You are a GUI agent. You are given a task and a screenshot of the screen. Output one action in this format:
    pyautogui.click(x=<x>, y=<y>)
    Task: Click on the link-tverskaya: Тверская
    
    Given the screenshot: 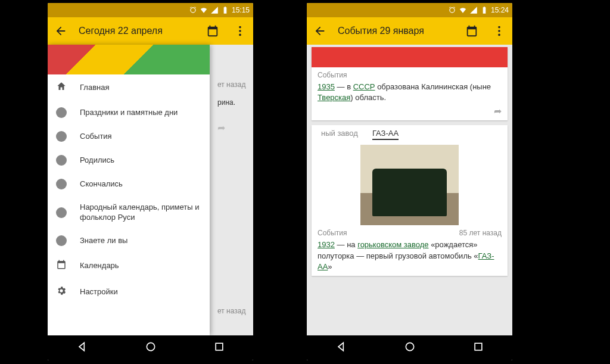 What is the action you would take?
    pyautogui.click(x=334, y=98)
    